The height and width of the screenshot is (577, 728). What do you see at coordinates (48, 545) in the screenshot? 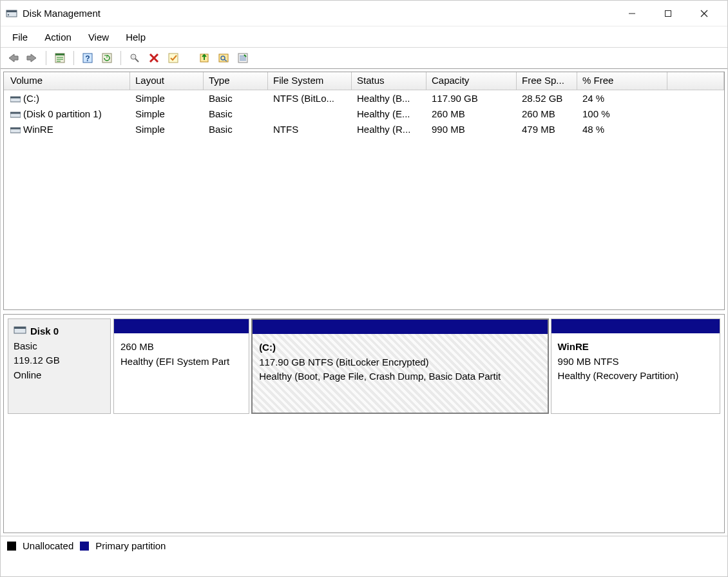
I see `legend-unallocated-label: Unallocated` at bounding box center [48, 545].